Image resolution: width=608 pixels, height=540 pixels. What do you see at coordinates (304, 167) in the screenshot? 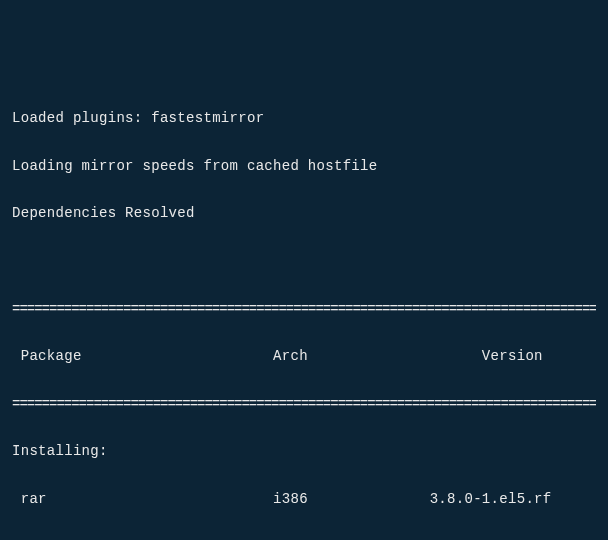
I see `loading-mirrors-line: Loading mirror speeds from cached hostfi…` at bounding box center [304, 167].